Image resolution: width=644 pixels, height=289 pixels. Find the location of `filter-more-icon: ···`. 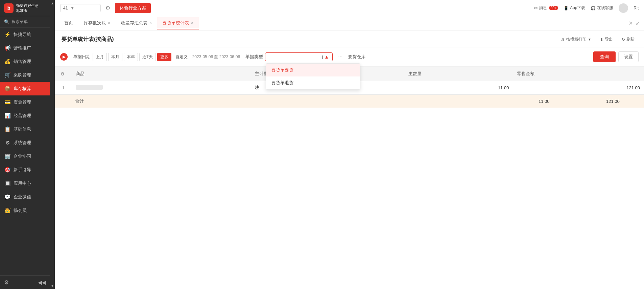

filter-more-icon: ··· is located at coordinates (340, 57).